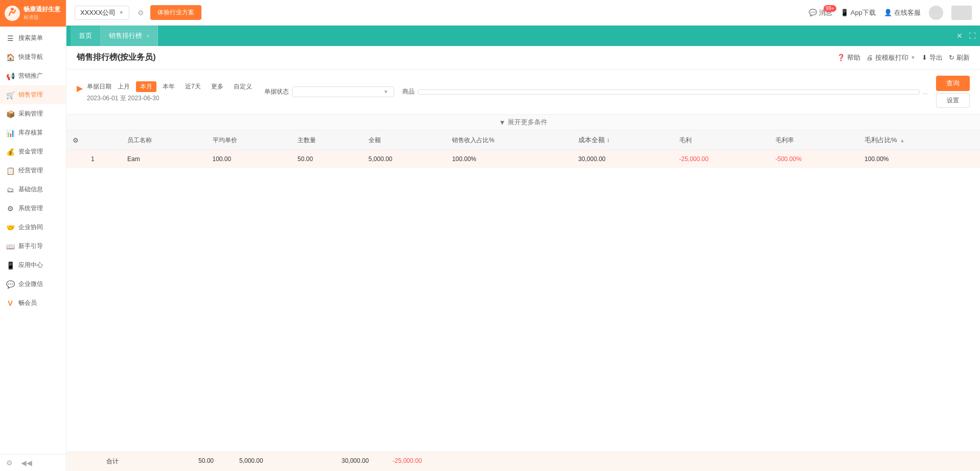 Image resolution: width=980 pixels, height=471 pixels. Describe the element at coordinates (33, 189) in the screenshot. I see `sidebar-item-basic: 🗂 基础信息` at that location.